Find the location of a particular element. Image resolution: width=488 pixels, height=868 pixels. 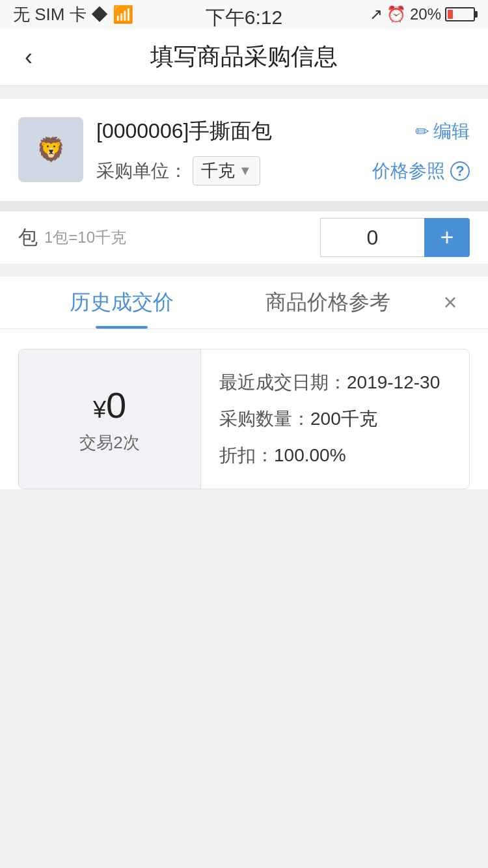

dropdown-arrow-icon: ▼ is located at coordinates (245, 170).